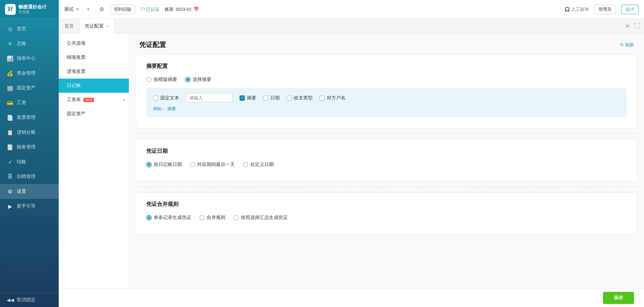 Image resolution: width=644 pixels, height=307 pixels. I want to click on fullscreen-btn: ⛶, so click(637, 26).